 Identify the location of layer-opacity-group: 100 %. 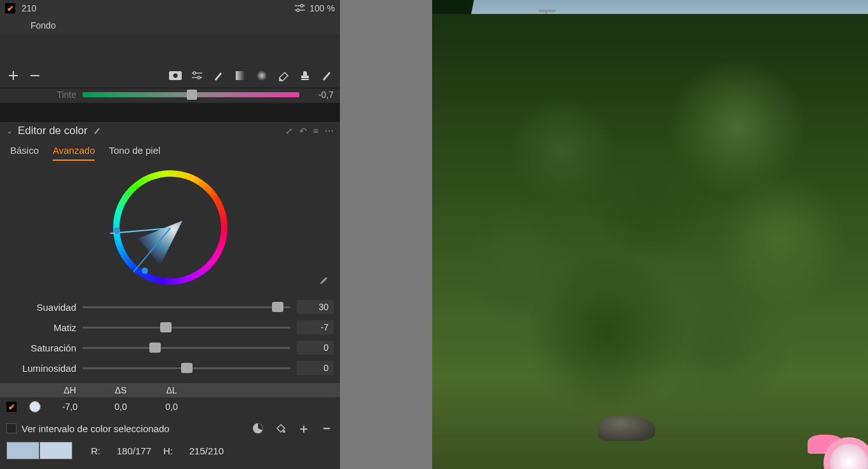
(315, 8).